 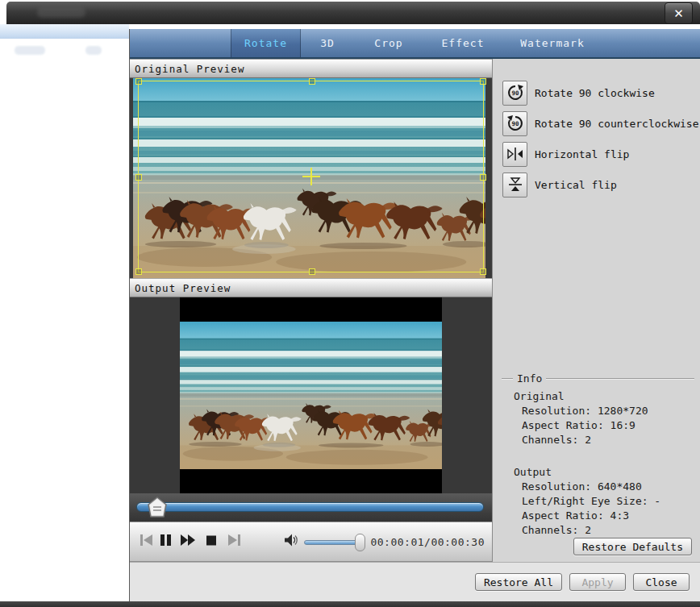 I want to click on dialog-footer: Restore All Apply Close, so click(x=415, y=582).